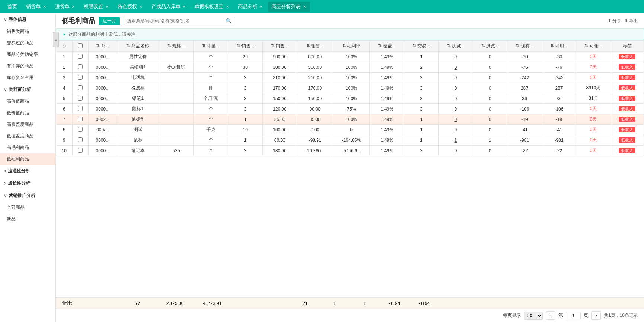 The width and height of the screenshot is (644, 322). I want to click on view1-link-5: 0, so click(456, 109).